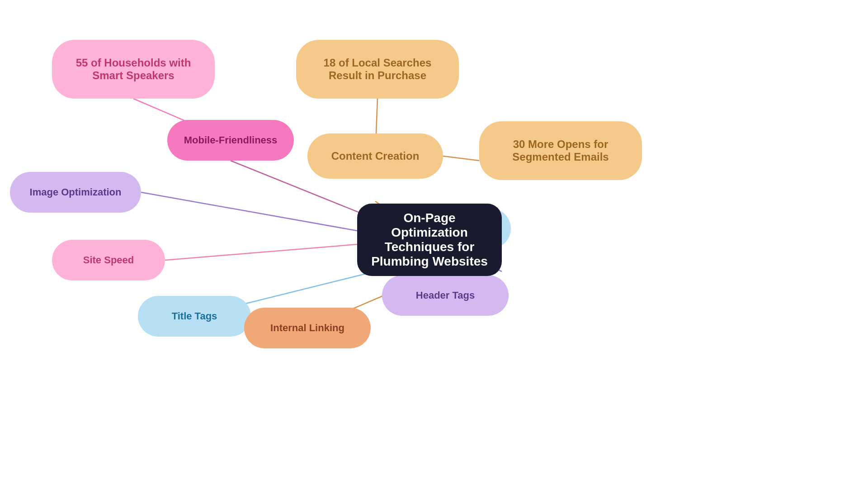 Image resolution: width=868 pixels, height=490 pixels. I want to click on content-creation-node: Content Creation, so click(375, 156).